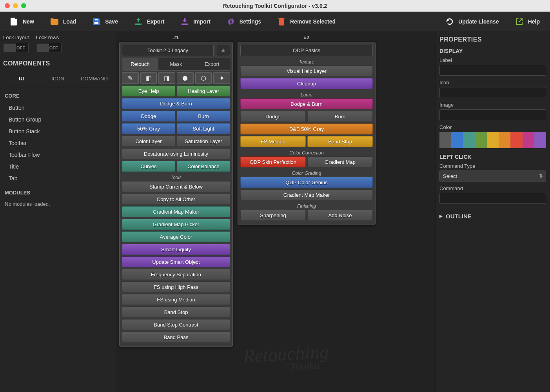  What do you see at coordinates (176, 337) in the screenshot?
I see `action-band-pass: Band Pass` at bounding box center [176, 337].